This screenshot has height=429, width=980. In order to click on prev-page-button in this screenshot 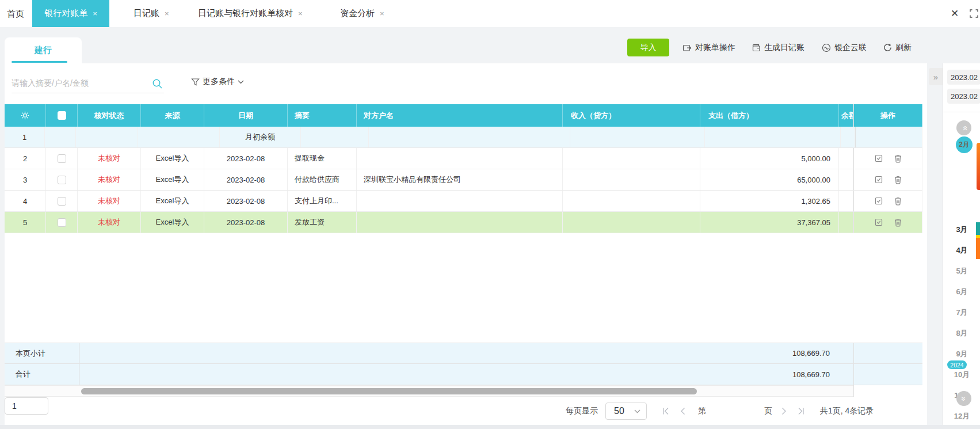, I will do `click(683, 411)`.